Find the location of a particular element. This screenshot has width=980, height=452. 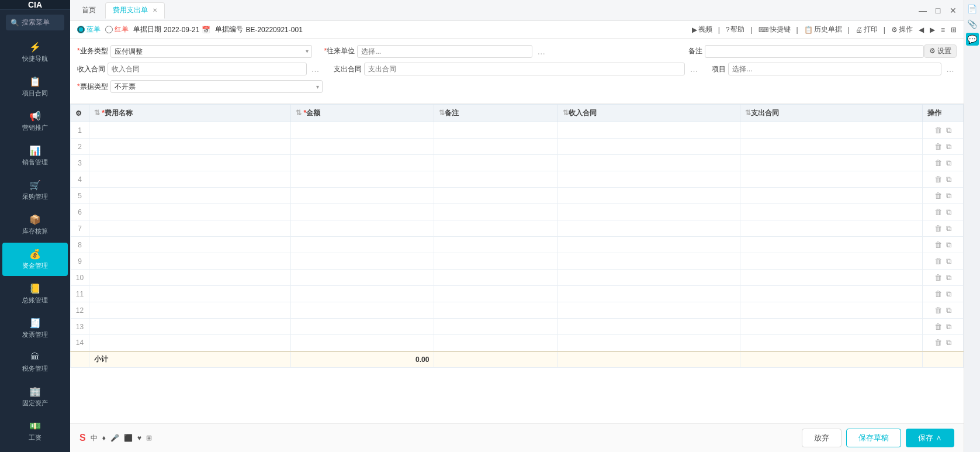

sidebar-item-capital: 💰 资金管理 is located at coordinates (35, 260).